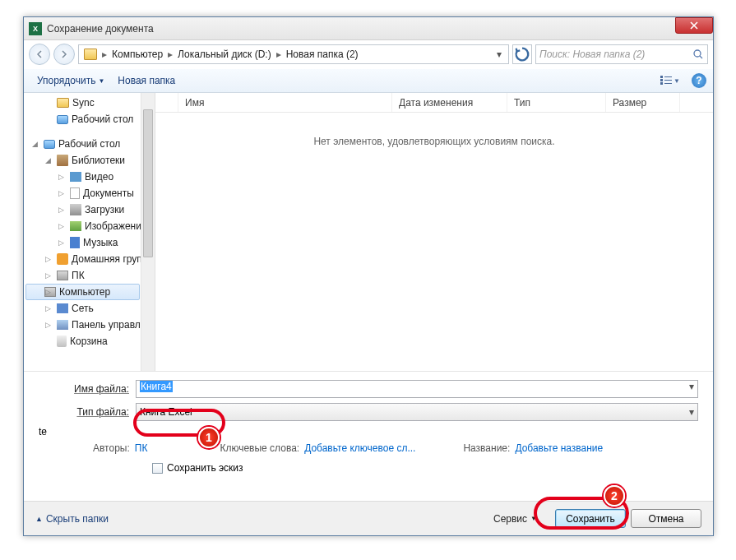  Describe the element at coordinates (146, 81) in the screenshot. I see `new-folder-button: Новая папка` at that location.